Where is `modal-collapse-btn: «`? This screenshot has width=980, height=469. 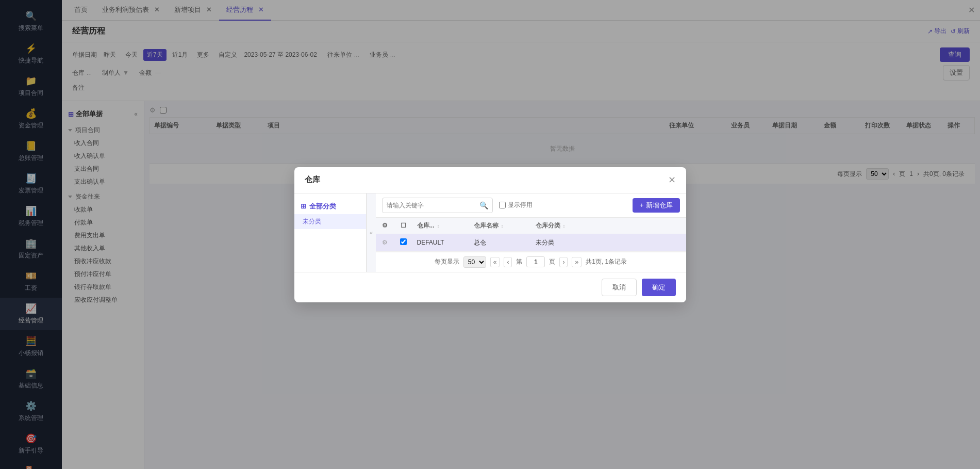 modal-collapse-btn: « is located at coordinates (371, 233).